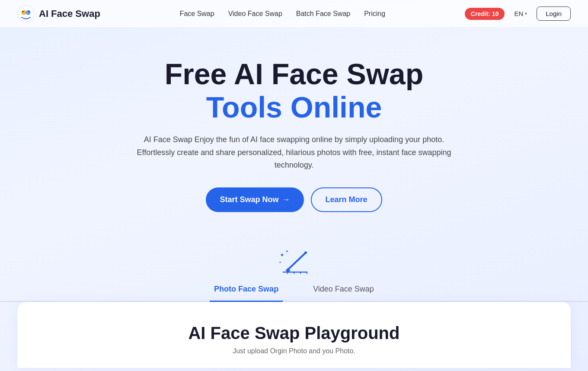  What do you see at coordinates (294, 261) in the screenshot?
I see `magic-wand-icon: ✦ ✦ ✦` at bounding box center [294, 261].